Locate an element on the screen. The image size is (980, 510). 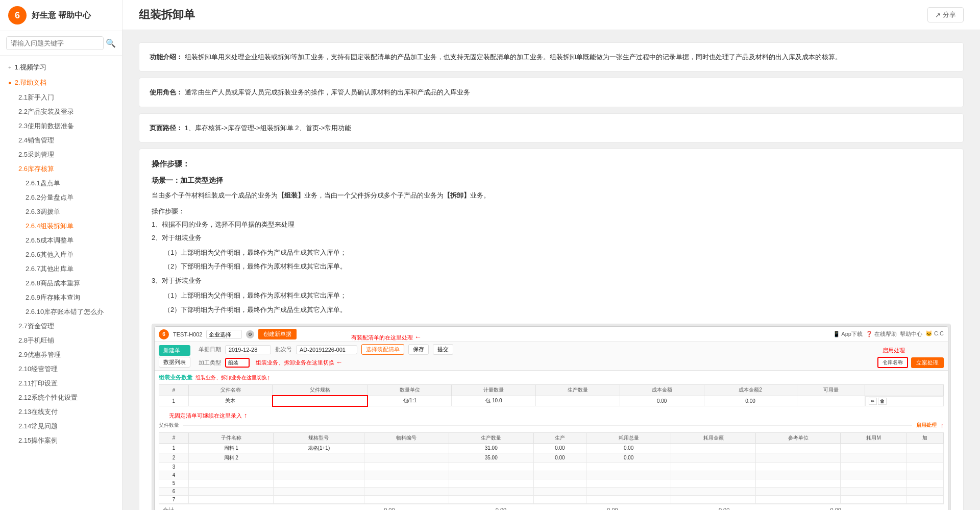
intro-text: 组装拆卸单用来处理企业组装或拆卸等加工业务，支持有固定装配清单的产品加工业务，也… is located at coordinates (513, 57).